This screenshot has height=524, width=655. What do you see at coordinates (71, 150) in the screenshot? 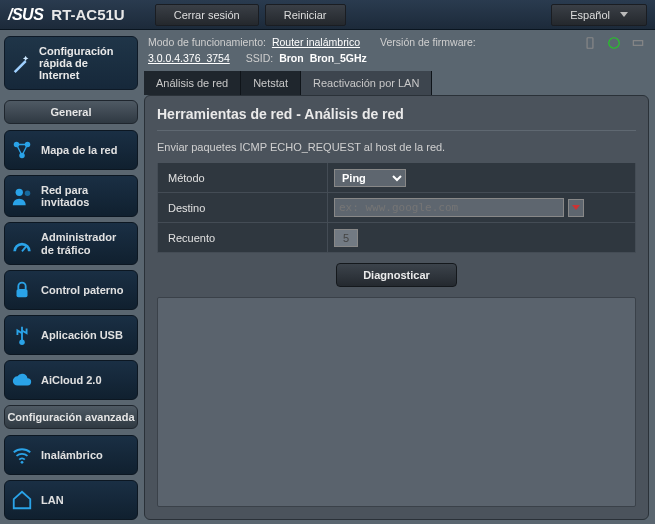
I see `sidebar-item-network-map: Mapa de la red` at bounding box center [71, 150].